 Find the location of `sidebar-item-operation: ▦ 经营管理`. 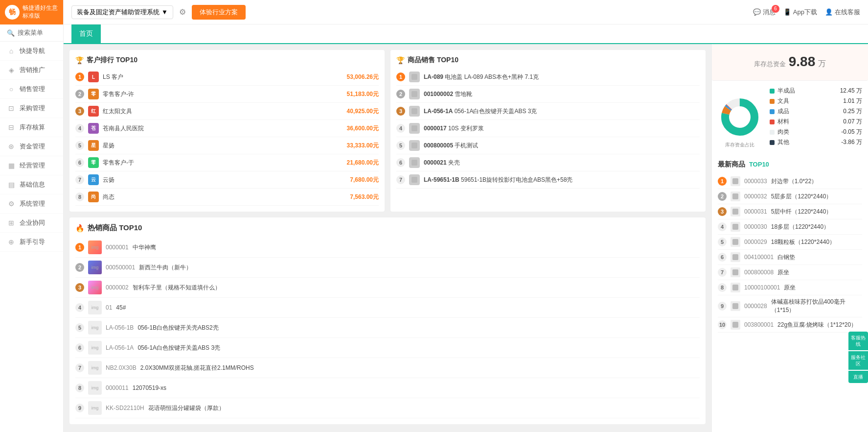

sidebar-item-operation: ▦ 经营管理 is located at coordinates (31, 166).